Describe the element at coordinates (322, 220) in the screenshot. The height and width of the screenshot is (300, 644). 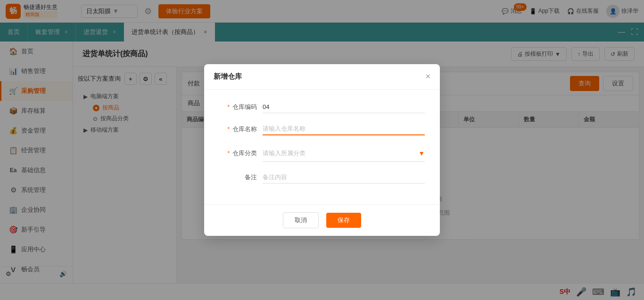
I see `modal-footer: 取消 保存` at that location.